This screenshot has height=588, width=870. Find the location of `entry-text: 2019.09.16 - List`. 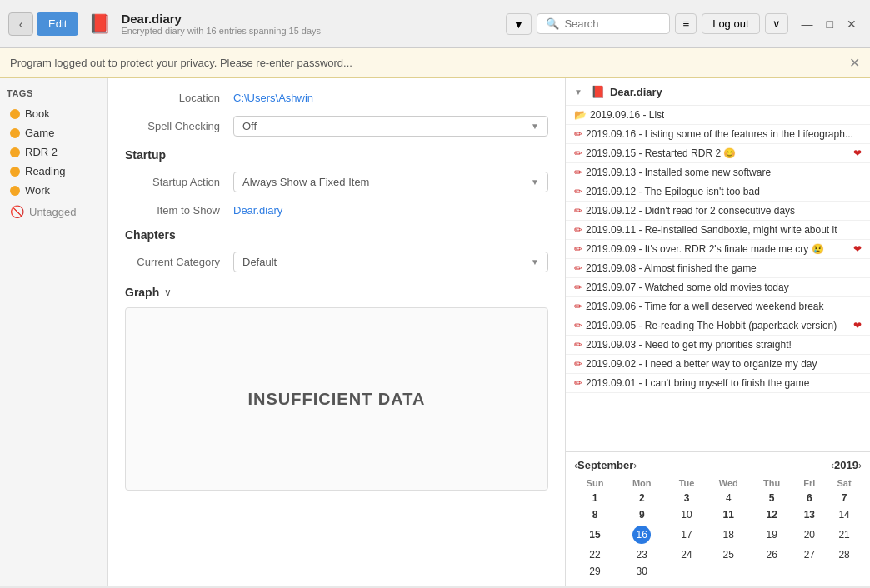

entry-text: 2019.09.16 - List is located at coordinates (627, 115).